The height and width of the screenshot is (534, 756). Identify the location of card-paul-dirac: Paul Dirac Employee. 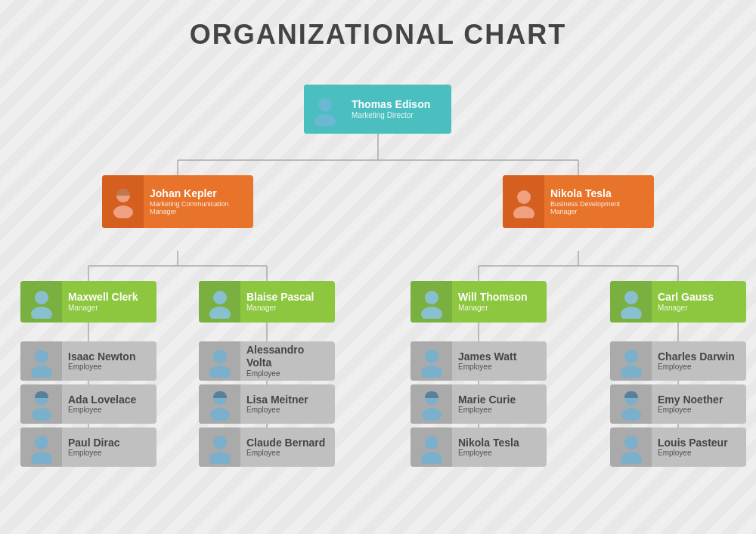
(88, 447).